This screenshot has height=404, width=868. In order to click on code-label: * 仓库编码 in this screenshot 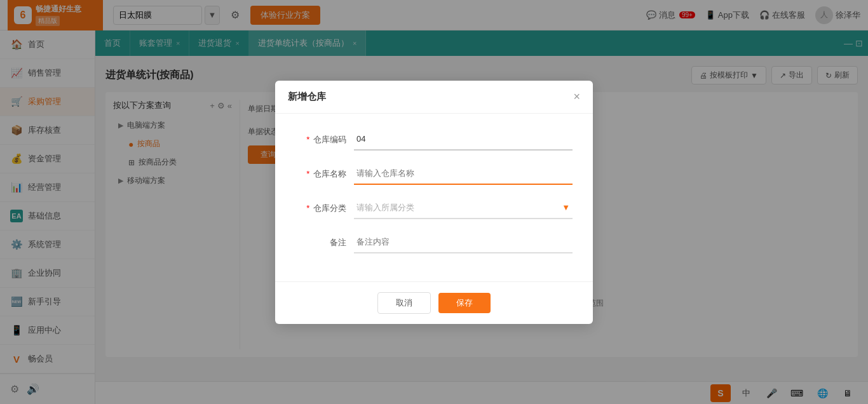, I will do `click(321, 140)`.